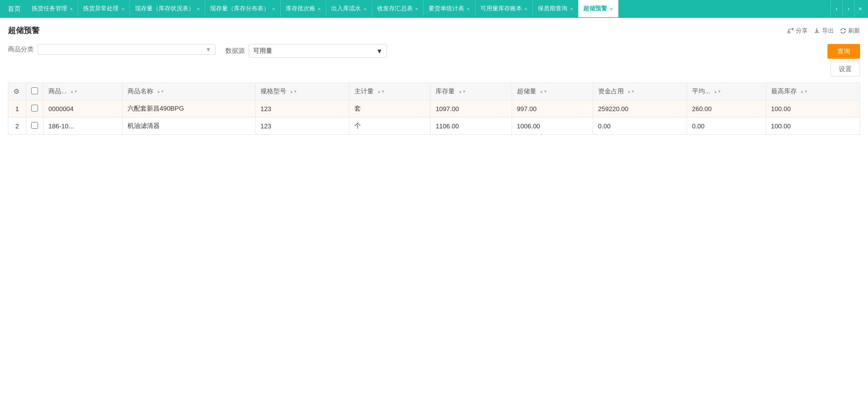 The width and height of the screenshot is (868, 395). Describe the element at coordinates (449, 9) in the screenshot. I see `nav-tab-7: 要货单统计表 ×` at that location.